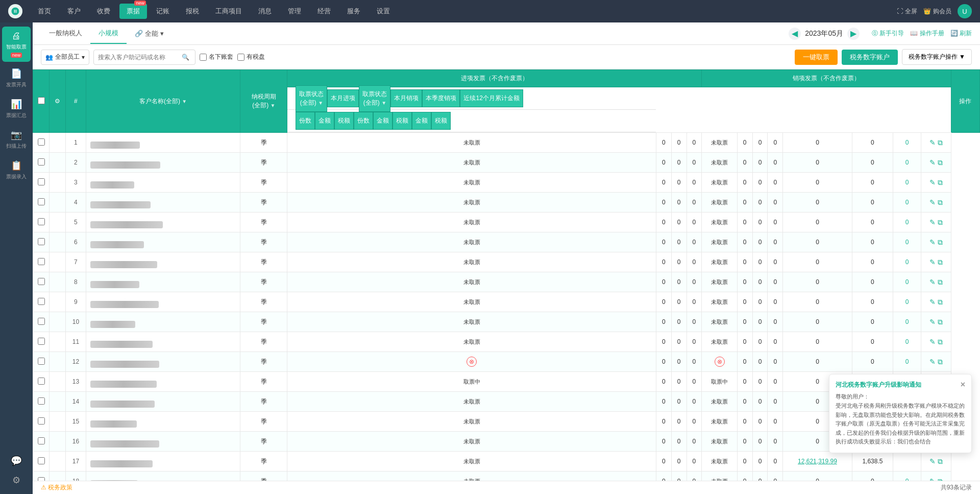  What do you see at coordinates (888, 34) in the screenshot?
I see `new-guide-link: ⓪ 新手引导` at bounding box center [888, 34].